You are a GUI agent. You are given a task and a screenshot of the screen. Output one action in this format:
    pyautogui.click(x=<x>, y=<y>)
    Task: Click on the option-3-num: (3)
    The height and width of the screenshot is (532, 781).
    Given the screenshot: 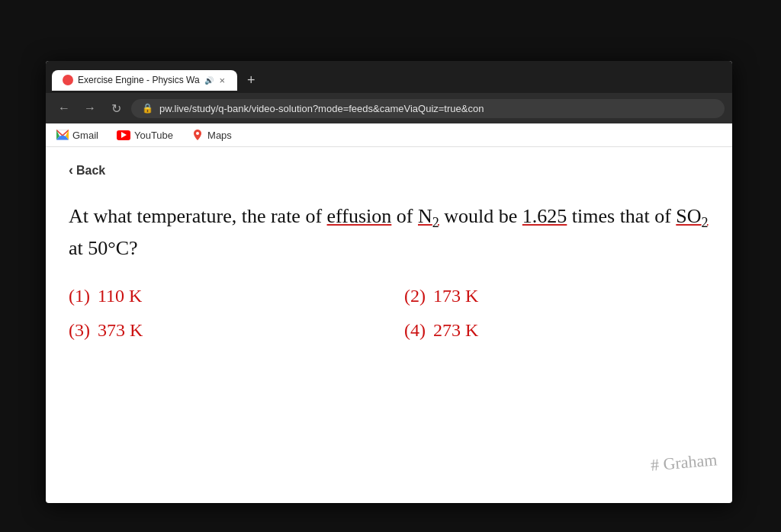 What is the action you would take?
    pyautogui.click(x=79, y=331)
    